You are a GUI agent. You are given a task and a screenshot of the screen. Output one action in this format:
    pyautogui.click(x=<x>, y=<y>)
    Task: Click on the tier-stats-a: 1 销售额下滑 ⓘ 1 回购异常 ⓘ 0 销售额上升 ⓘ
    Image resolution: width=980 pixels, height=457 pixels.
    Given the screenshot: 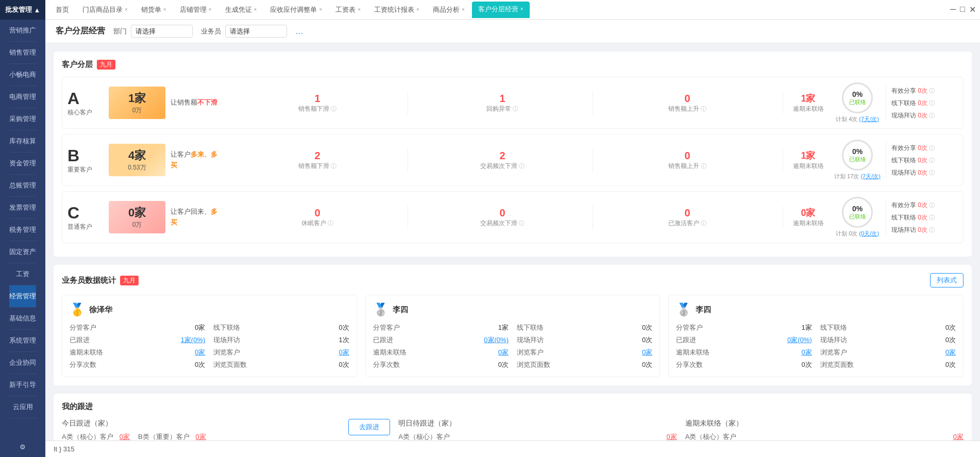 What is the action you would take?
    pyautogui.click(x=502, y=103)
    